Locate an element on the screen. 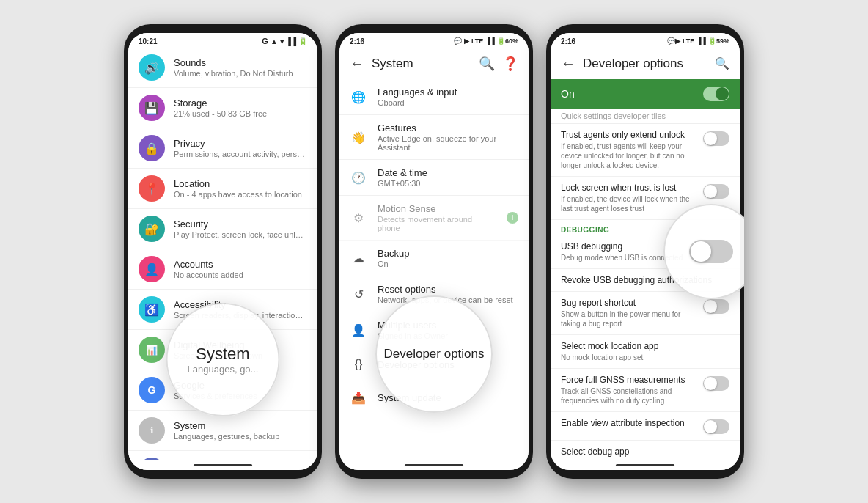 The image size is (868, 503). list-item: 🕐 Date & time GMT+05:30 is located at coordinates (434, 177).